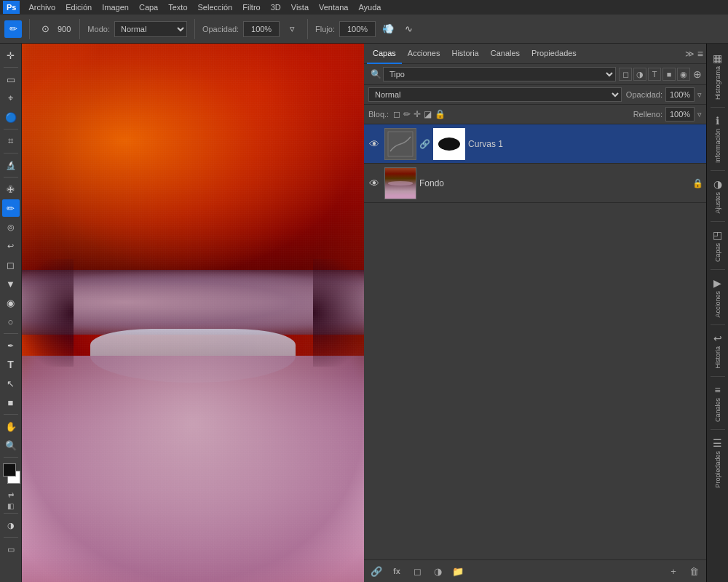 This screenshot has height=582, width=728. I want to click on move-tool: ✛, so click(11, 55).